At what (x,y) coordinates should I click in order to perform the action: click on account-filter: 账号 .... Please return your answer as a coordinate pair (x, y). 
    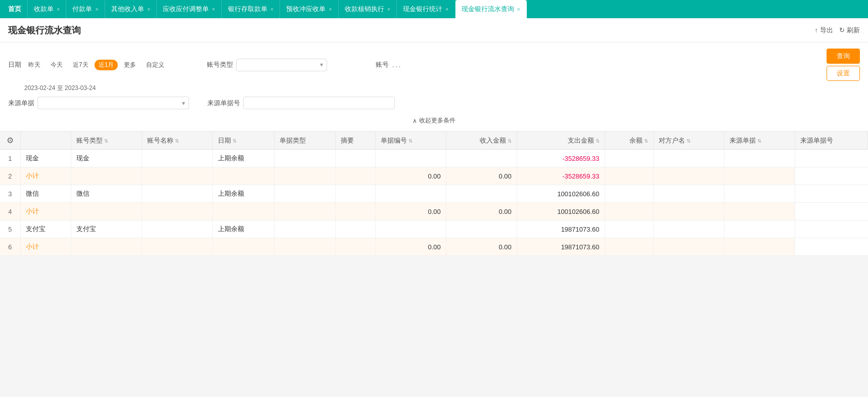
    Looking at the image, I should click on (388, 65).